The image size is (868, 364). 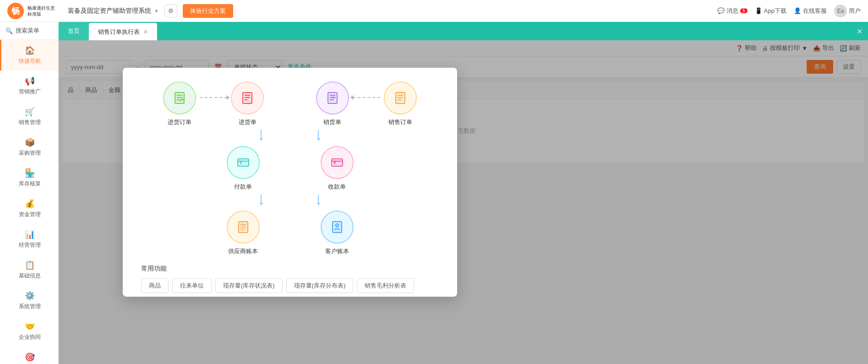 What do you see at coordinates (30, 326) in the screenshot?
I see `cooperation-icon: 🤝` at bounding box center [30, 326].